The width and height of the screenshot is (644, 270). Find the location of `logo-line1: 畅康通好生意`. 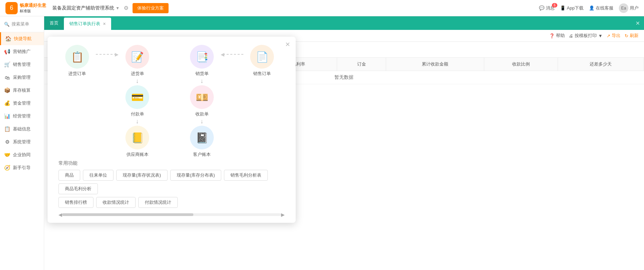

logo-line1: 畅康通好生意 is located at coordinates (33, 5).